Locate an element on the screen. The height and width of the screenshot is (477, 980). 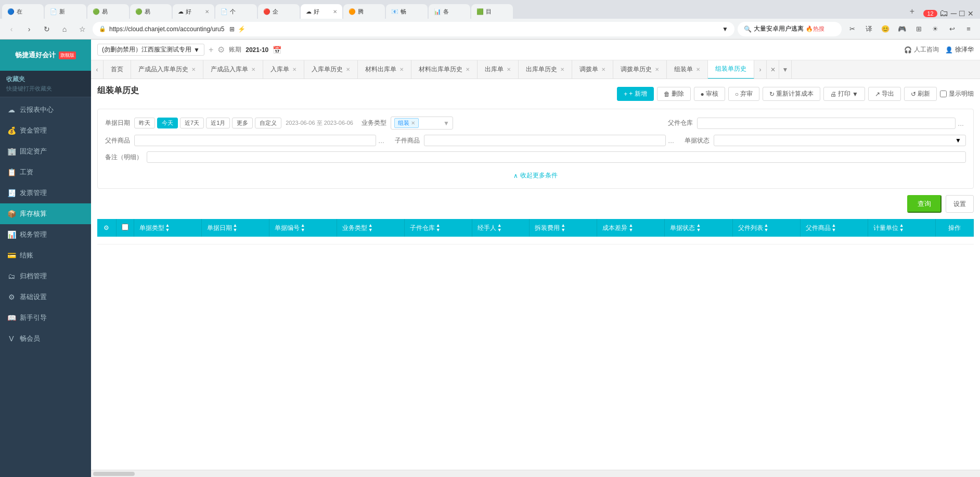
more-btn: 更多 is located at coordinates (242, 123).